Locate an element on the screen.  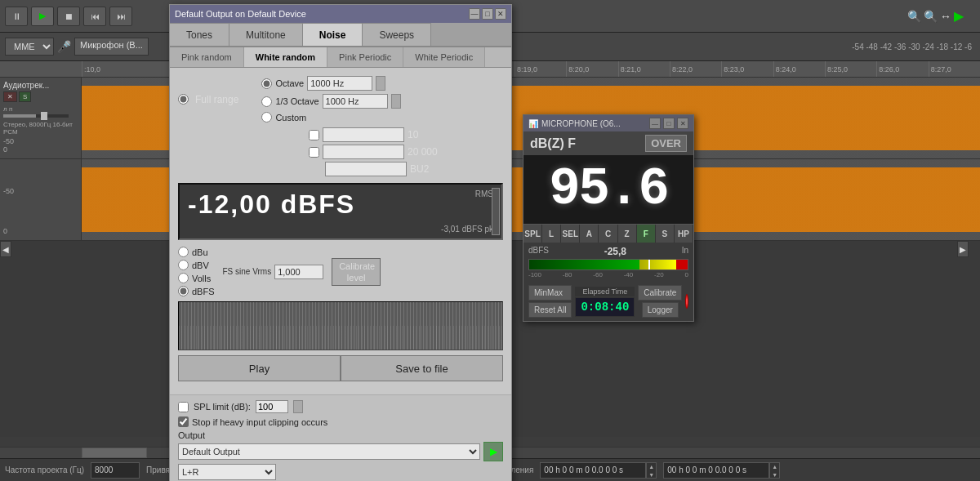
freq2-scroll is located at coordinates (396, 101).